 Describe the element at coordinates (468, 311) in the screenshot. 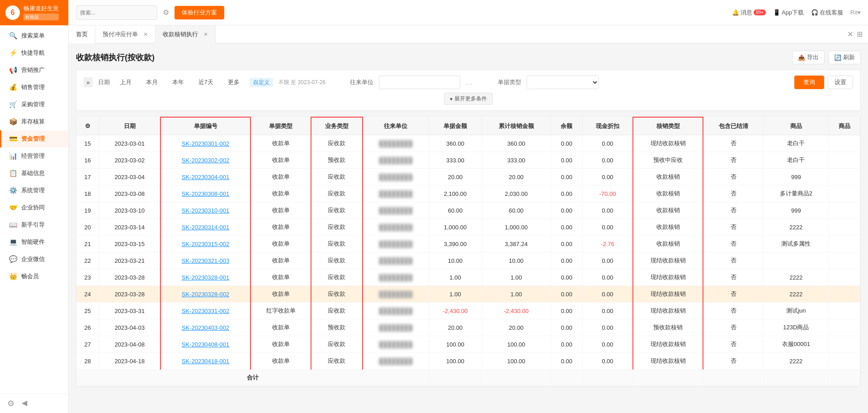

I see `table-row: 25 2023-03-31 SK-20230331-002 红字收款单 应收款 …` at that location.